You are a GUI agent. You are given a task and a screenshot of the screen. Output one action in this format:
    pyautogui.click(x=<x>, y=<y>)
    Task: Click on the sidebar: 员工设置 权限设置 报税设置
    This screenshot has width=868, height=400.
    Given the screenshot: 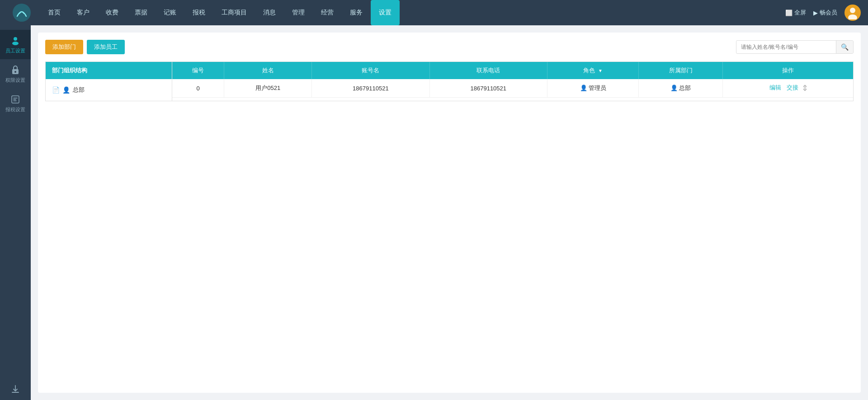 What is the action you would take?
    pyautogui.click(x=15, y=212)
    